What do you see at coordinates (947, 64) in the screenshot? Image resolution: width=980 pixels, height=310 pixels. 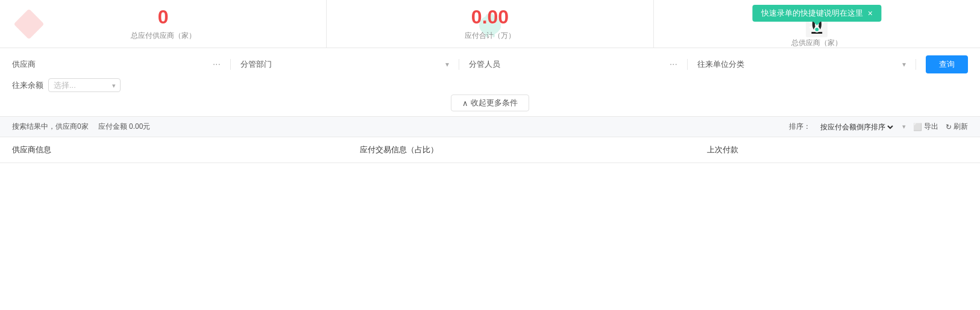 I see `search-button: 查询` at bounding box center [947, 64].